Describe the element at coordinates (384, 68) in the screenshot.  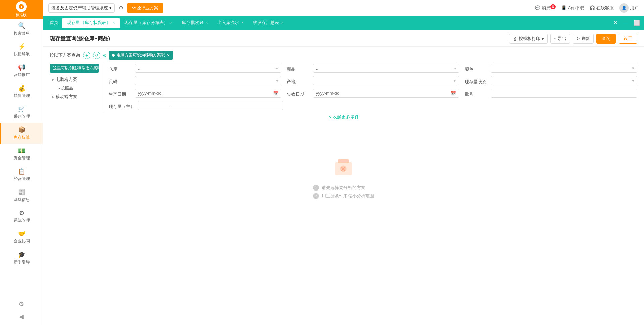
I see `goods-input` at that location.